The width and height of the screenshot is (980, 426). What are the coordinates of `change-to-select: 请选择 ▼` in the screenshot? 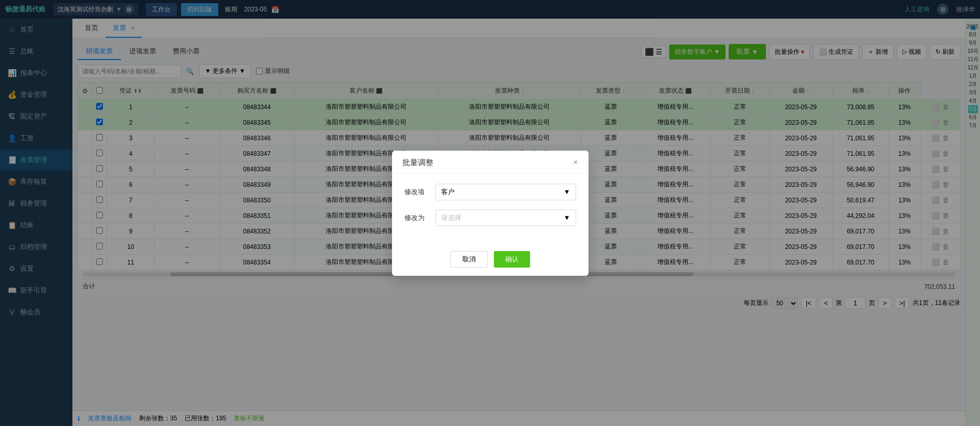 It's located at (506, 218).